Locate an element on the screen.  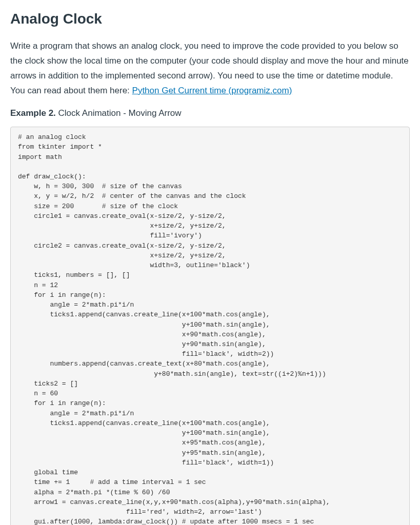
example-label: Example 2. Clock Animation - Moving Arro… is located at coordinates (210, 113).